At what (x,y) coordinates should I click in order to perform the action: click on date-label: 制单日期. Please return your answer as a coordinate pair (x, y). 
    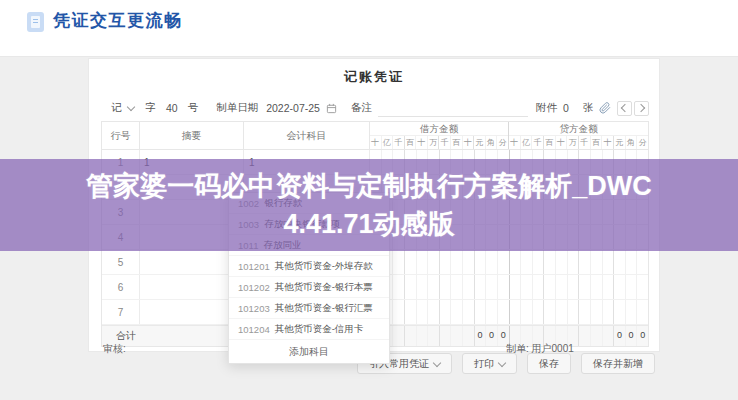
    Looking at the image, I should click on (237, 108).